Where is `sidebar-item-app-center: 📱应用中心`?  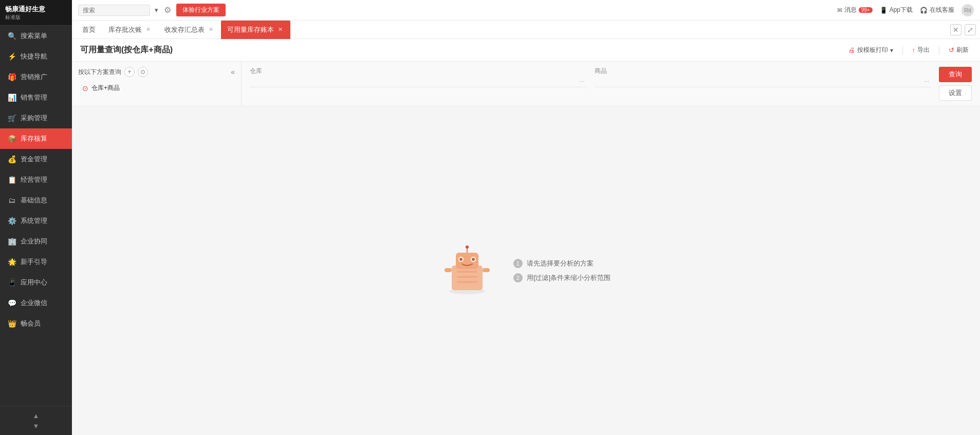 sidebar-item-app-center: 📱应用中心 is located at coordinates (36, 282).